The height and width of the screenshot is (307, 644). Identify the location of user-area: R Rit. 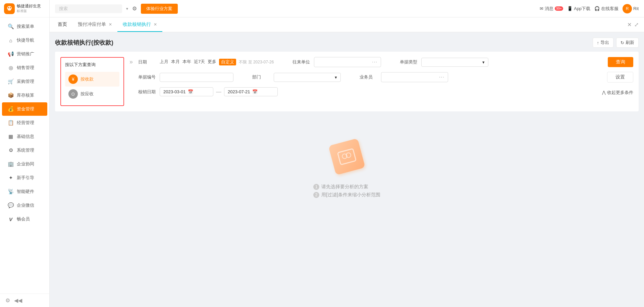
(631, 9).